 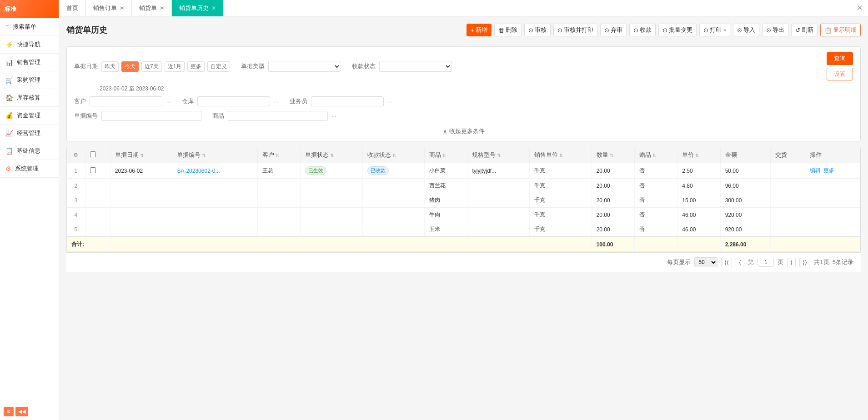 I want to click on row-select-checkbox, so click(x=93, y=170).